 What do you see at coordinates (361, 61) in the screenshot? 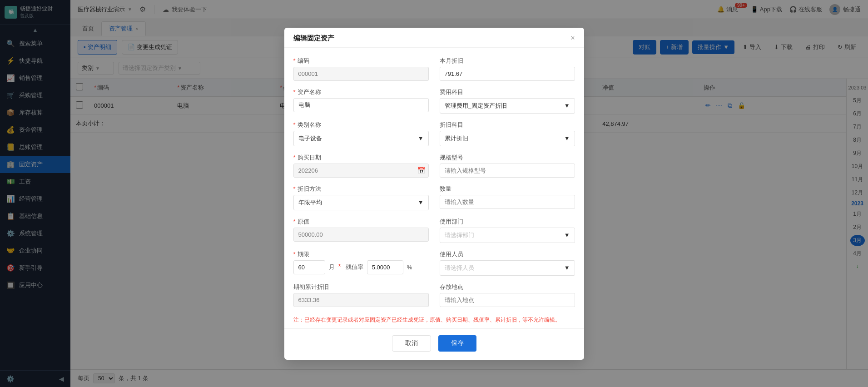
I see `code-label: * 编码` at bounding box center [361, 61].